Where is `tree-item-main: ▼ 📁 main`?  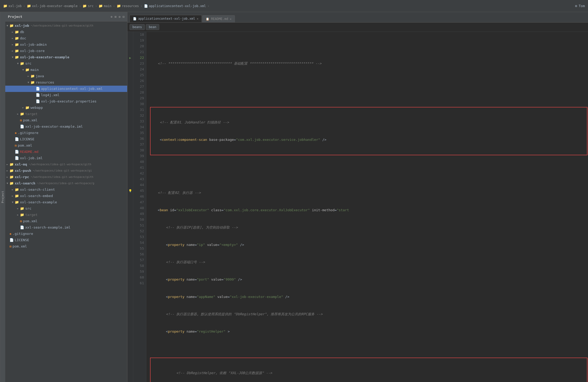
tree-item-main: ▼ 📁 main is located at coordinates (66, 70).